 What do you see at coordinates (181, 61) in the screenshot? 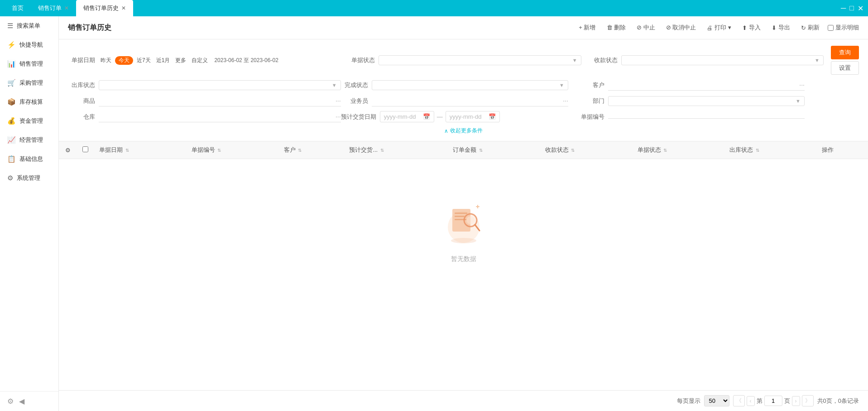
I see `shortcut-more: 更多` at bounding box center [181, 61].